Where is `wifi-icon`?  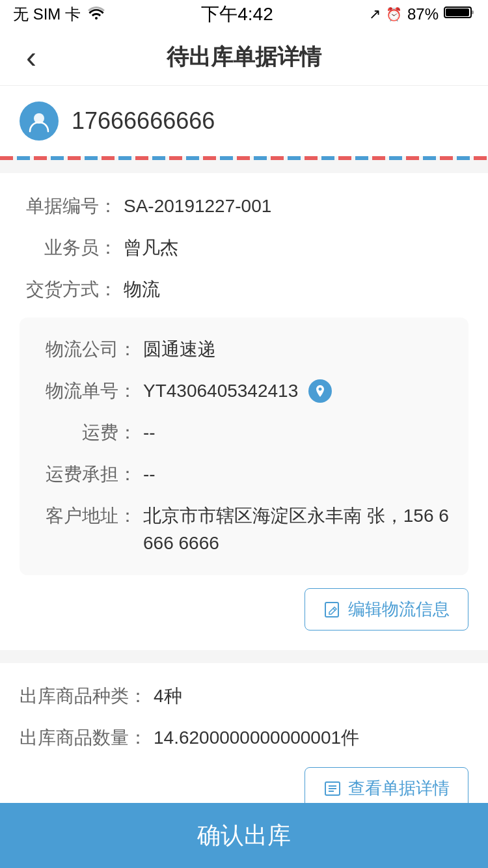
wifi-icon is located at coordinates (96, 14).